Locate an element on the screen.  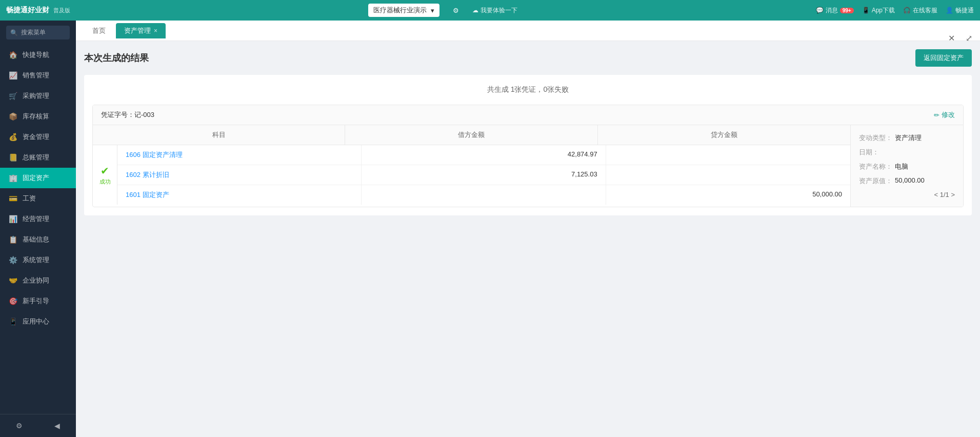
topbar-left: 畅捷通好业财 普及版 is located at coordinates (38, 10).